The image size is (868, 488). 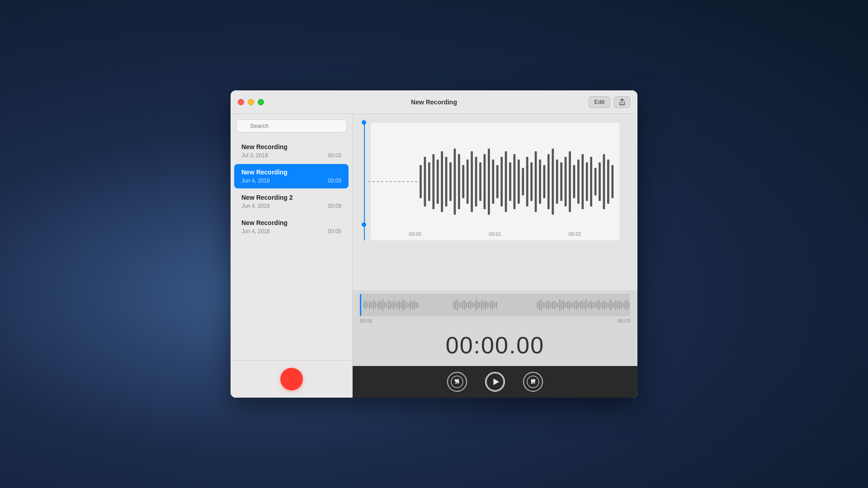 I want to click on search-container: 🔍, so click(x=291, y=125).